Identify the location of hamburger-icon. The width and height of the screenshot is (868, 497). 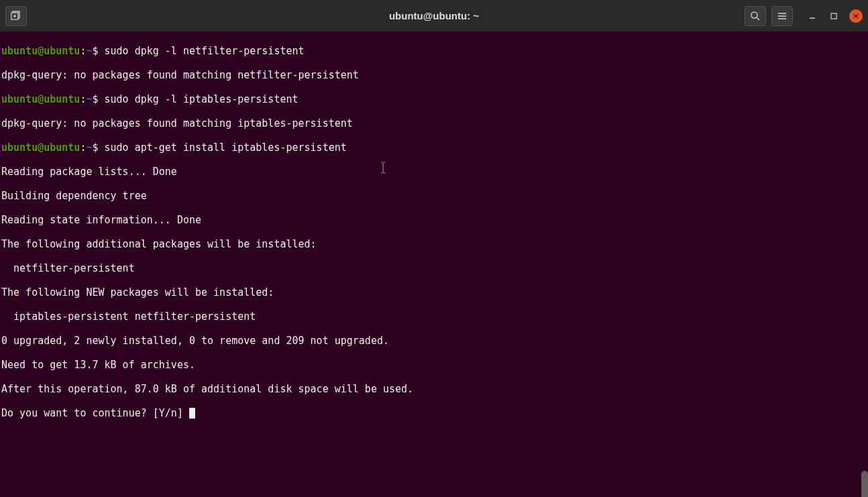
(782, 16).